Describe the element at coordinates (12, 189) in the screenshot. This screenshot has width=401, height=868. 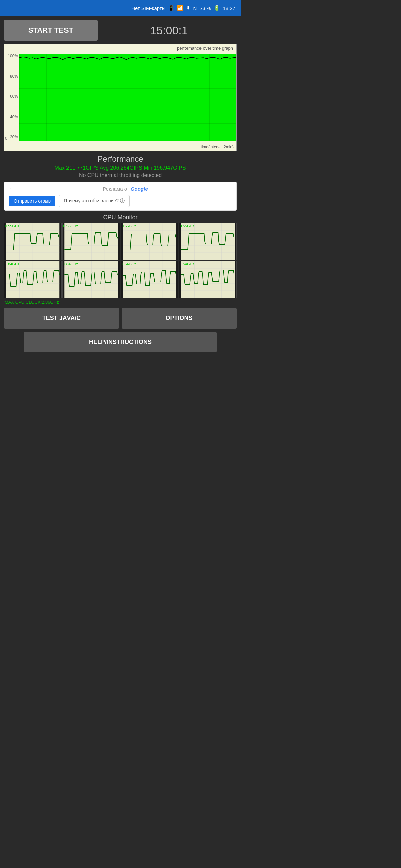
I see `ad-back-arrow: ←` at that location.